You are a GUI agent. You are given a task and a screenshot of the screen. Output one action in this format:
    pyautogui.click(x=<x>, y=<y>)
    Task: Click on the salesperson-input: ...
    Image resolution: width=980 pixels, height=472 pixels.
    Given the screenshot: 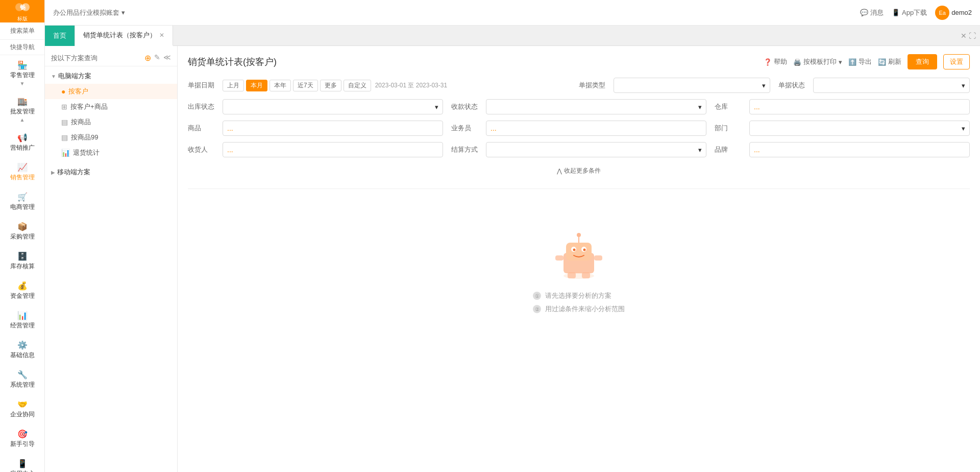 What is the action you would take?
    pyautogui.click(x=596, y=128)
    